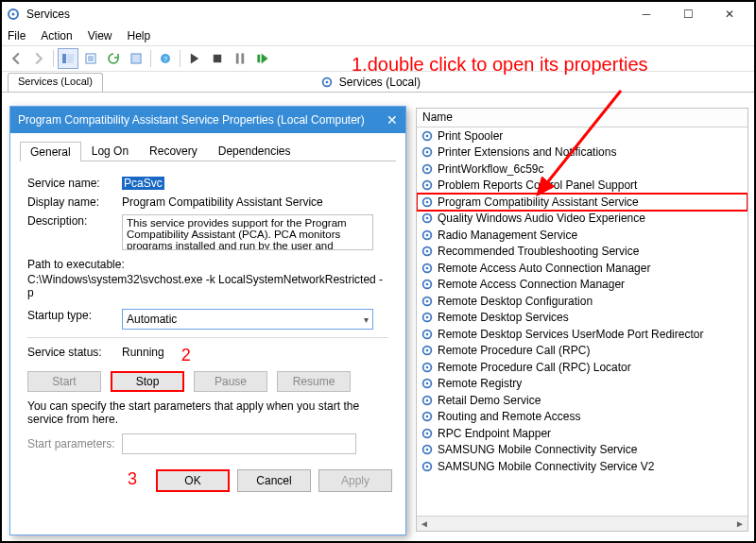 Image resolution: width=756 pixels, height=543 pixels. I want to click on service-name: Routing and Remote Access, so click(508, 416).